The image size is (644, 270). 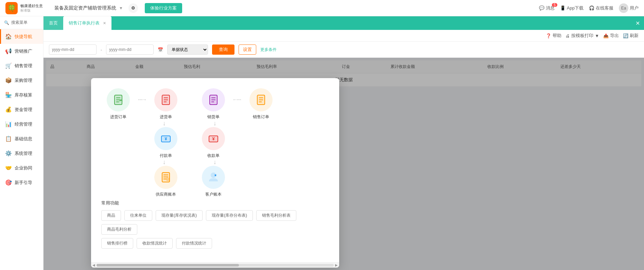 I want to click on scroll-left-arrow: ◀, so click(x=94, y=265).